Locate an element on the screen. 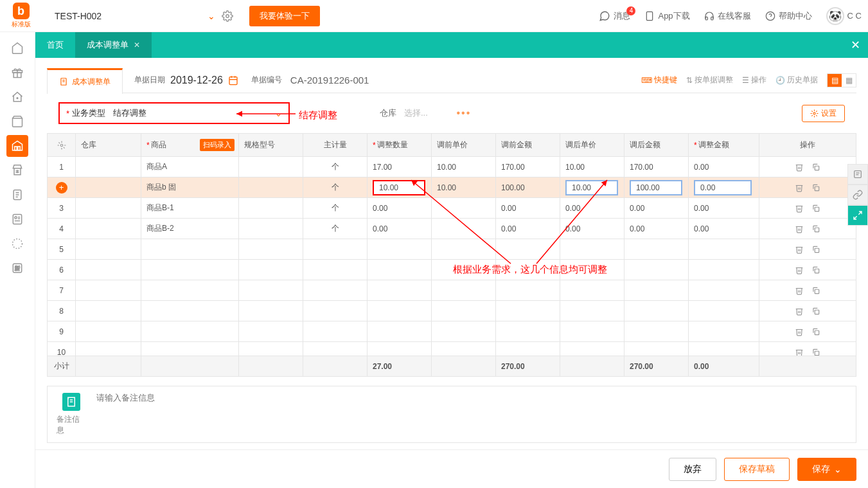  float-note-icon is located at coordinates (858, 174).